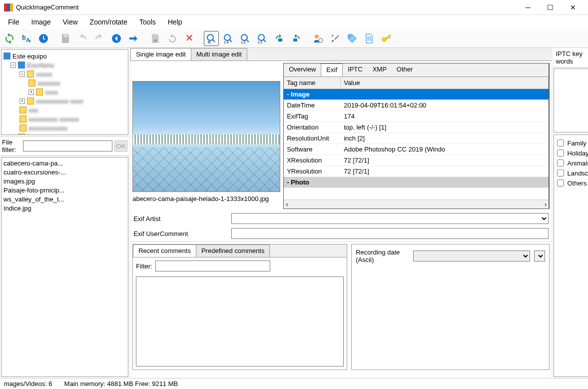  What do you see at coordinates (99, 38) in the screenshot?
I see `redo-icon` at bounding box center [99, 38].